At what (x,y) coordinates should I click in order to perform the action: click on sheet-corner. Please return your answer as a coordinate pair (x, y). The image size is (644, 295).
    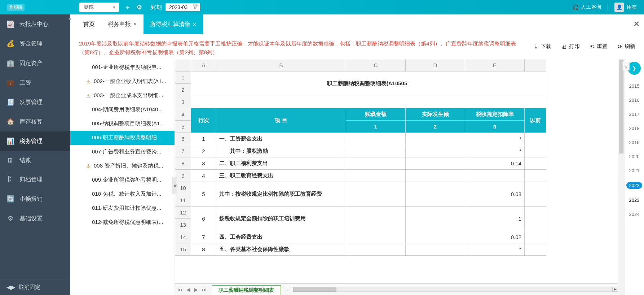
    Looking at the image, I should click on (183, 65).